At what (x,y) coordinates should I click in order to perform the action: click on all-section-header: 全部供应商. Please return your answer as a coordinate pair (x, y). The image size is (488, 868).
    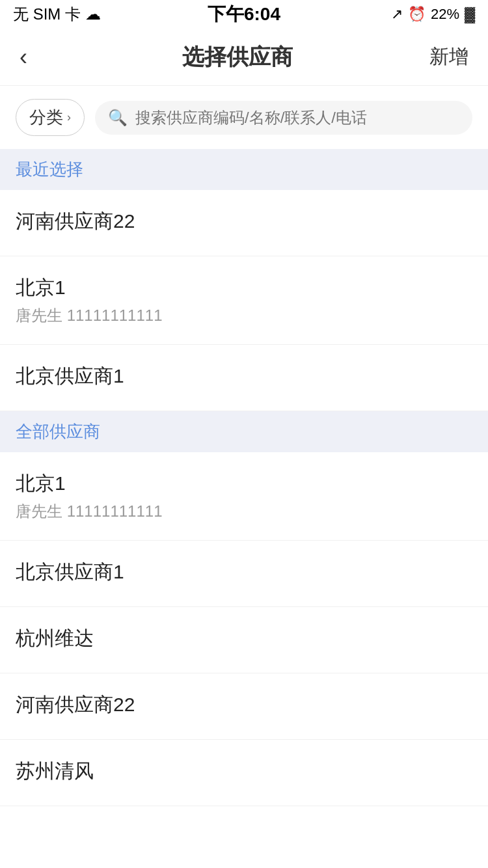
    Looking at the image, I should click on (244, 432).